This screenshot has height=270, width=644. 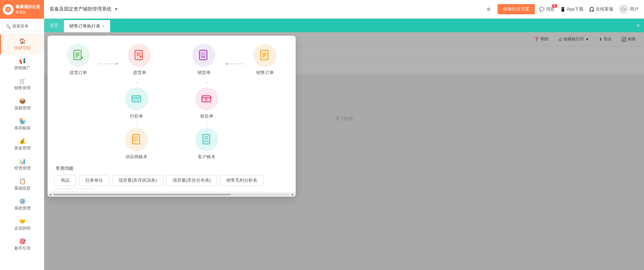 What do you see at coordinates (638, 25) in the screenshot?
I see `close-all-tabs-button: ×` at bounding box center [638, 25].